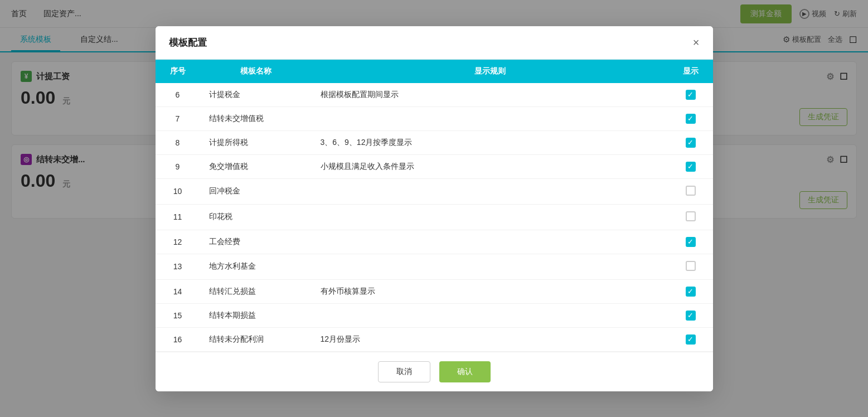 This screenshot has width=868, height=417. Describe the element at coordinates (434, 95) in the screenshot. I see `table-row: 6计提税金根据模板配置期间显示` at that location.